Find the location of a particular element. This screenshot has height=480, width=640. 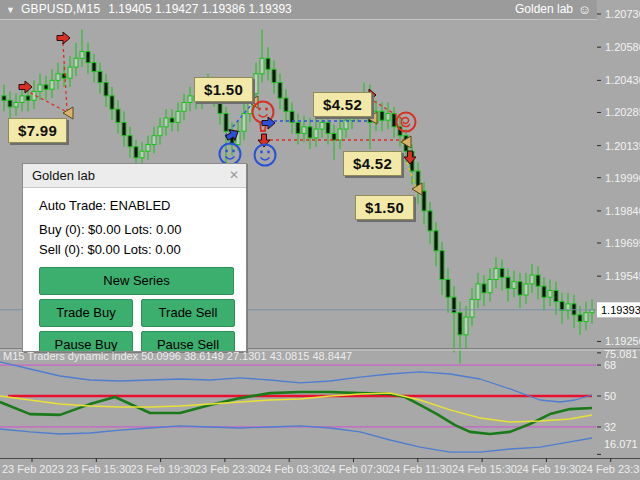

price-scale: 1.207301.205801.204301.202851.201351.199… is located at coordinates (618, 178).